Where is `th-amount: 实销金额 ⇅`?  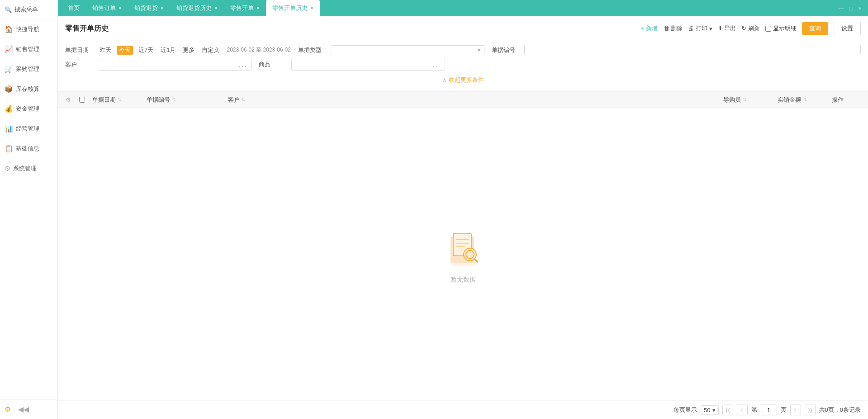
th-amount: 实销金额 ⇅ is located at coordinates (801, 100).